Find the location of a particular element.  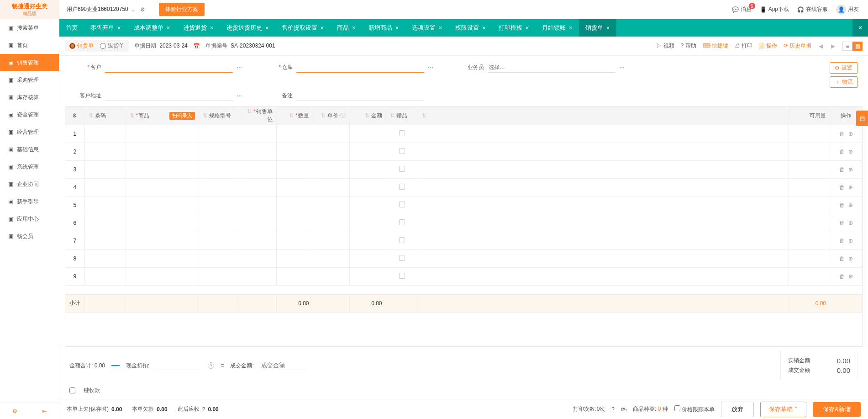

warehouse-input is located at coordinates (360, 68).